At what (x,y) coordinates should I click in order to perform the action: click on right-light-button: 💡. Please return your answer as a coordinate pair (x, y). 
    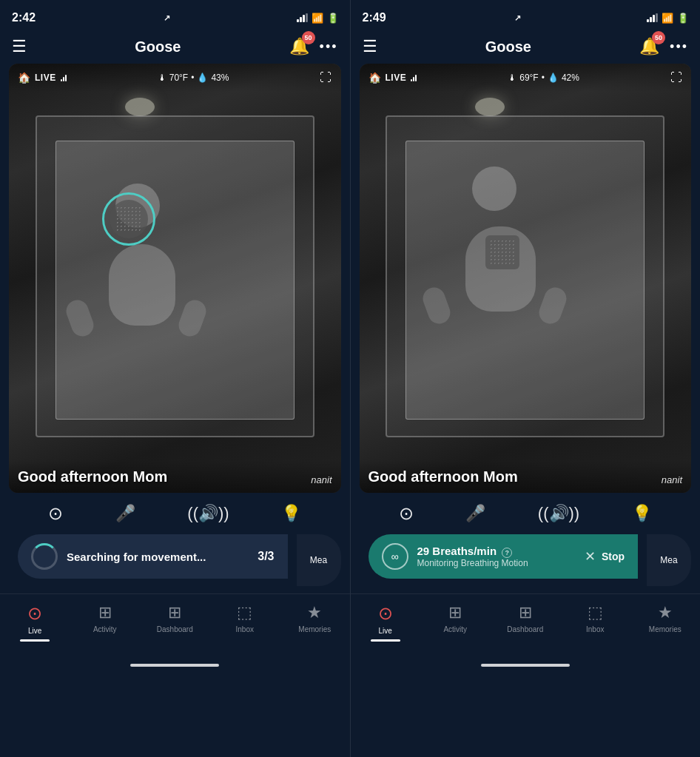
    Looking at the image, I should click on (642, 514).